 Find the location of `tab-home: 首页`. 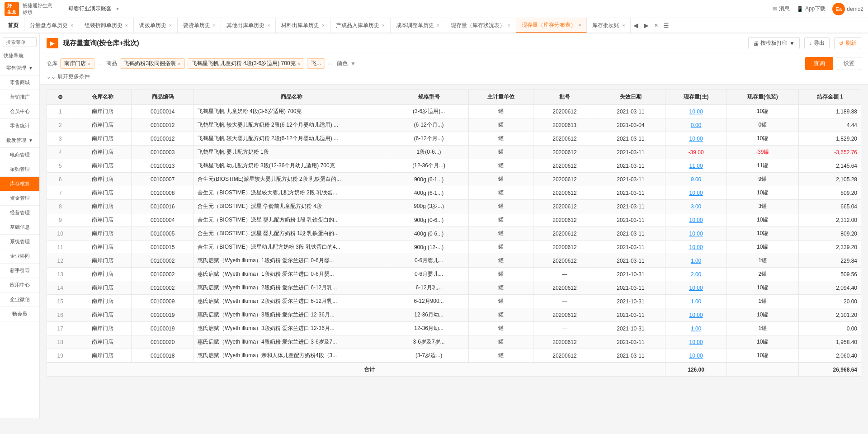

tab-home: 首页 is located at coordinates (14, 25).